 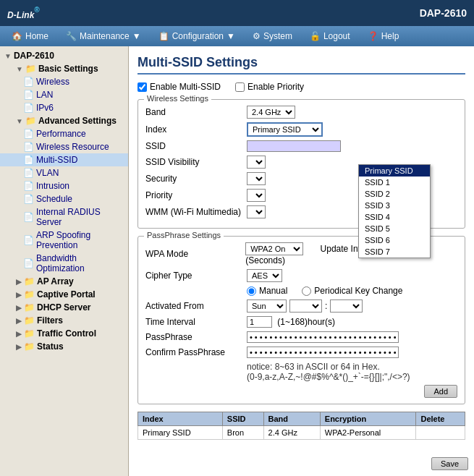 What do you see at coordinates (256, 212) in the screenshot?
I see `wmm-control` at bounding box center [256, 212].